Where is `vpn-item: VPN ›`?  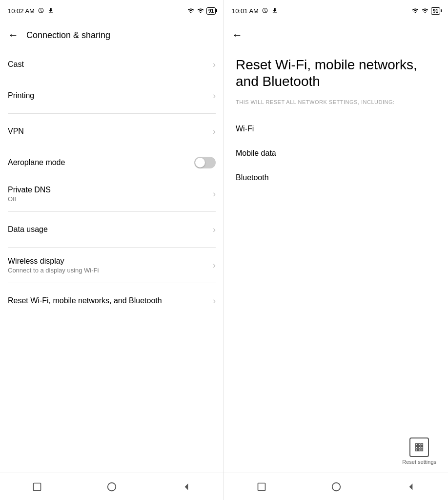 vpn-item: VPN › is located at coordinates (112, 131).